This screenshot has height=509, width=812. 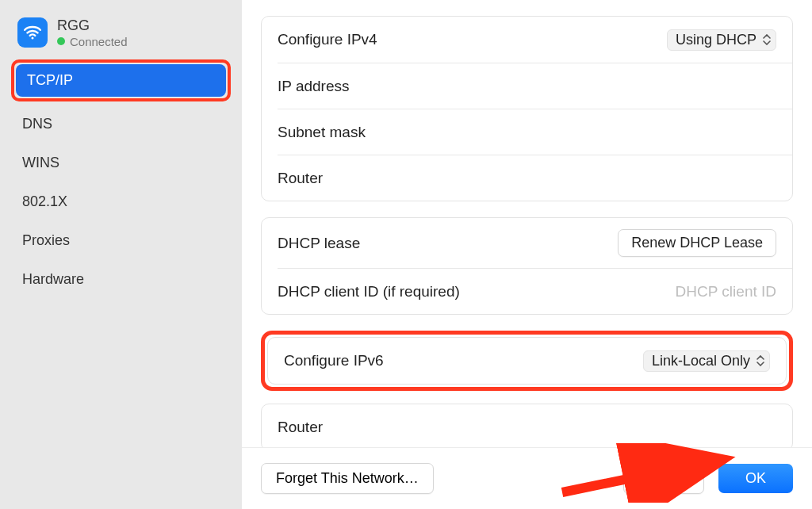 What do you see at coordinates (121, 279) in the screenshot?
I see `sidebar-item-hardware: Hardware` at bounding box center [121, 279].